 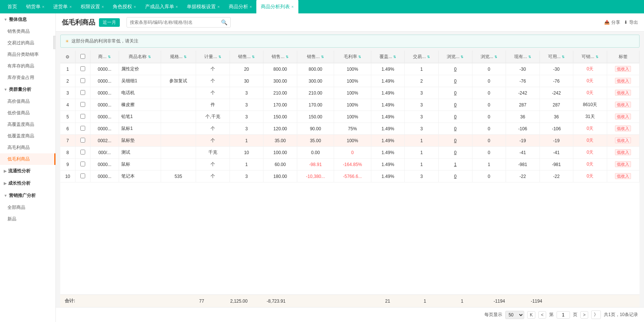 What do you see at coordinates (28, 54) in the screenshot?
I see `sidebar-item-category-sales-rate: 商品分类助销率` at bounding box center [28, 54].